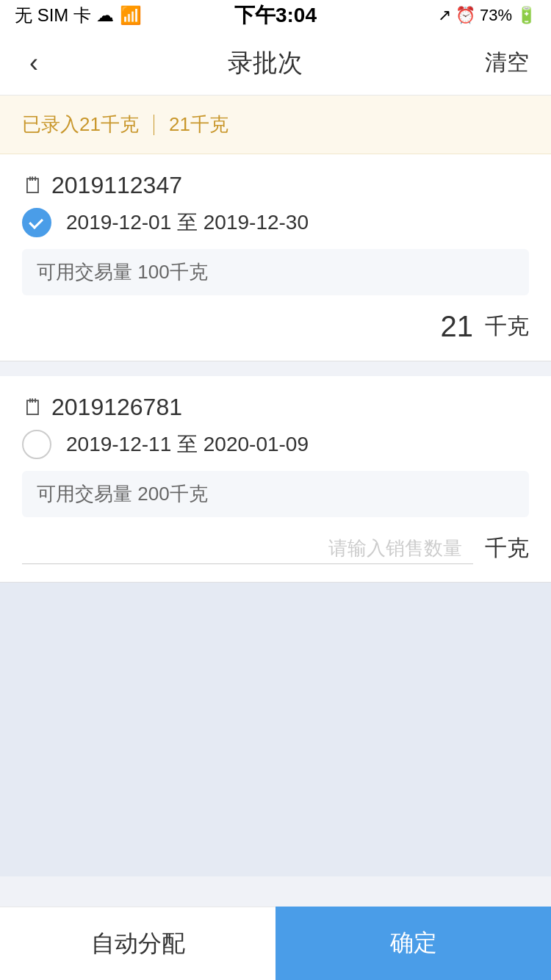 The height and width of the screenshot is (980, 551). What do you see at coordinates (187, 444) in the screenshot?
I see `batch2-date: 2019-12-11 至 2020-01-09` at bounding box center [187, 444].